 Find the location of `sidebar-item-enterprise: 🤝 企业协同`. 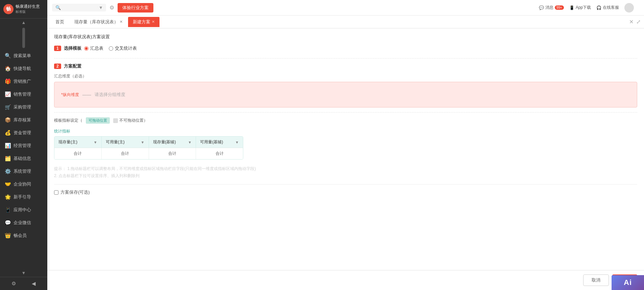

sidebar-item-enterprise: 🤝 企业协同 is located at coordinates (24, 184).